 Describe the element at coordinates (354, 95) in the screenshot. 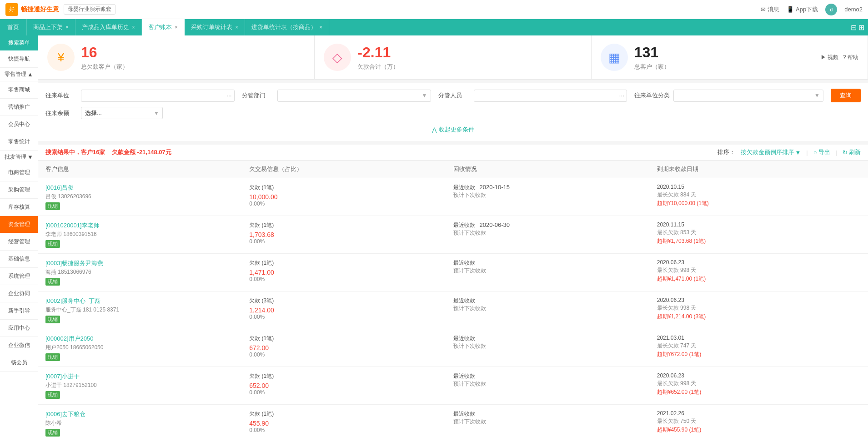

I see `filter-select-department` at that location.